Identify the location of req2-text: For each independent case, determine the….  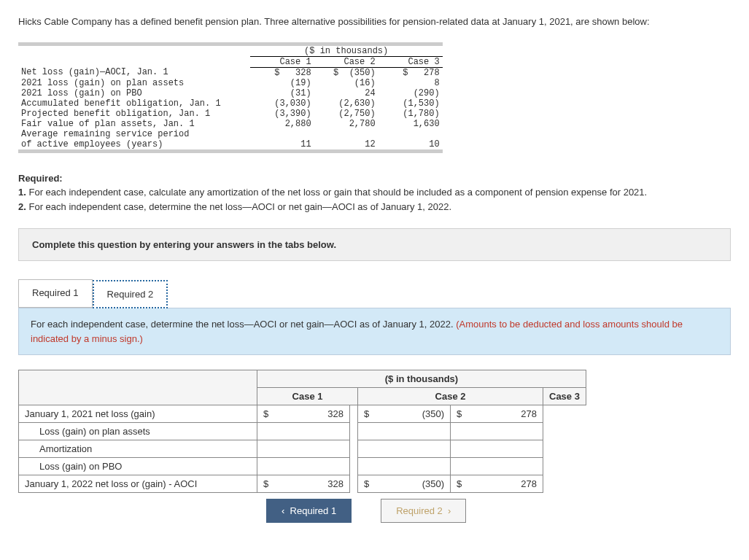
(240, 207).